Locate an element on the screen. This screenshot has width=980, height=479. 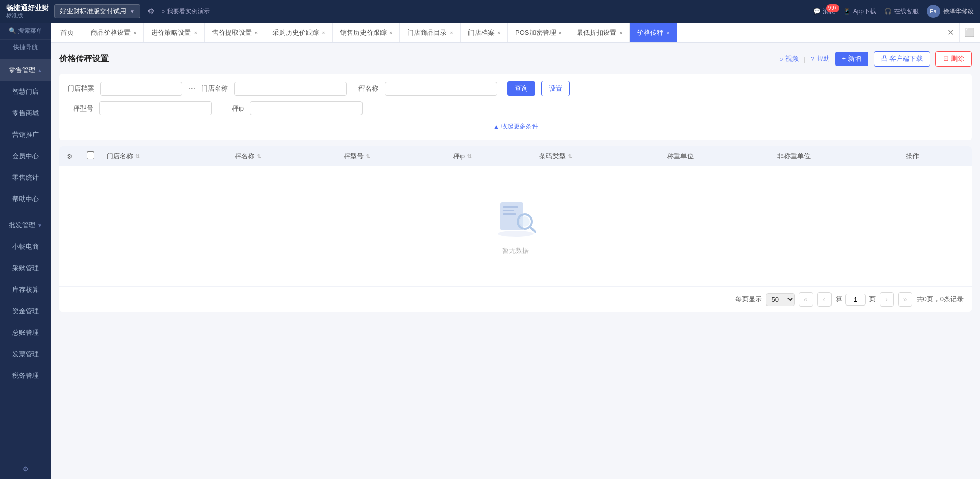
per-page-select: 50 10 20 100 is located at coordinates (780, 300).